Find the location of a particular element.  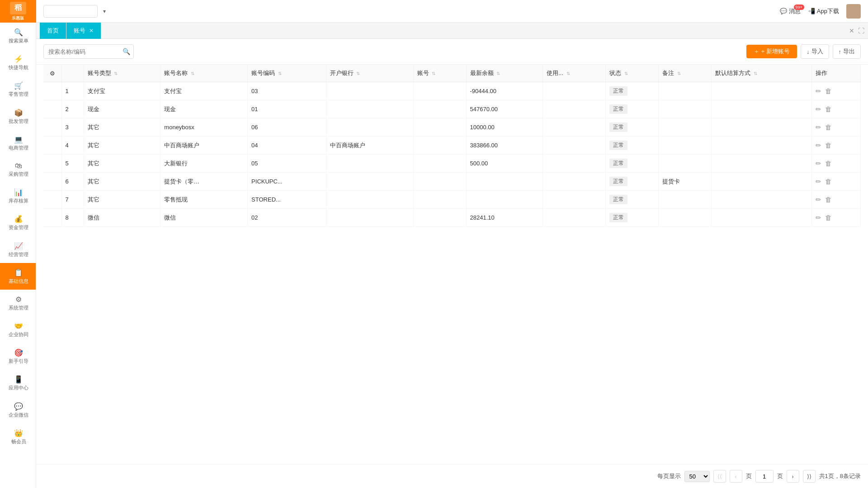

sidebar-item-search: 🔍 搜索菜单 is located at coordinates (18, 36).